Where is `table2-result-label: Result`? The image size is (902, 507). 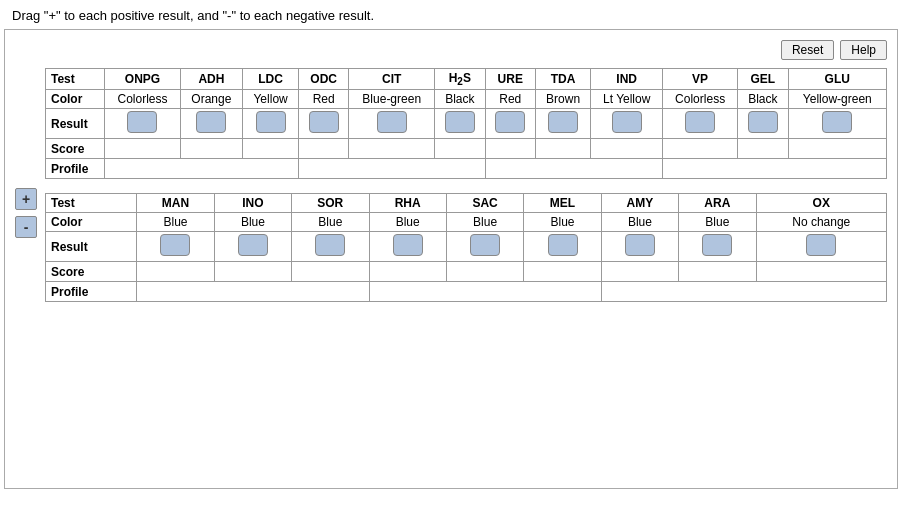
table2-result-label: Result is located at coordinates (92, 247).